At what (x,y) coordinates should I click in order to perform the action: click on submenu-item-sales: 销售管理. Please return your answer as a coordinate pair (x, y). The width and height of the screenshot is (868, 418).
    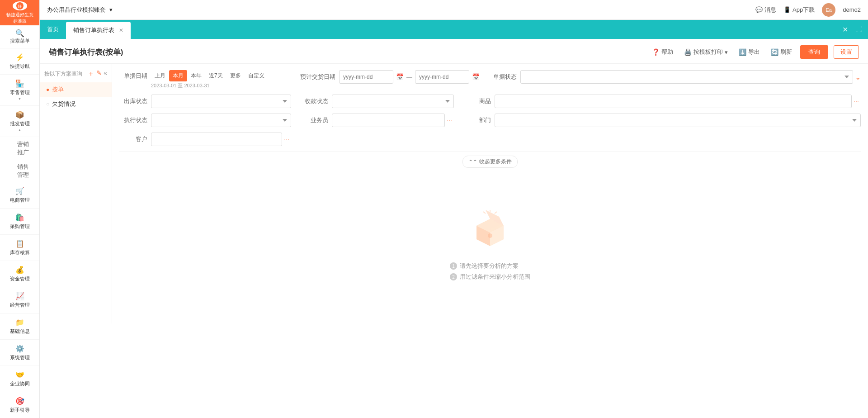
    Looking at the image, I should click on (25, 171).